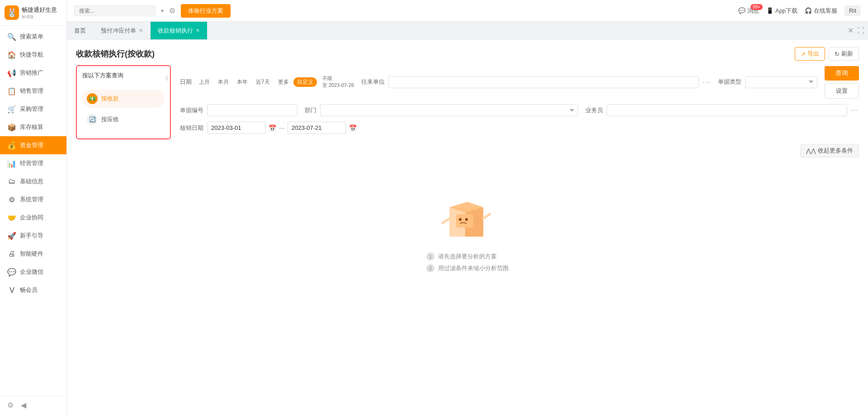  What do you see at coordinates (353, 128) in the screenshot?
I see `verify-date-end-calendar-icon: 📅` at bounding box center [353, 128].